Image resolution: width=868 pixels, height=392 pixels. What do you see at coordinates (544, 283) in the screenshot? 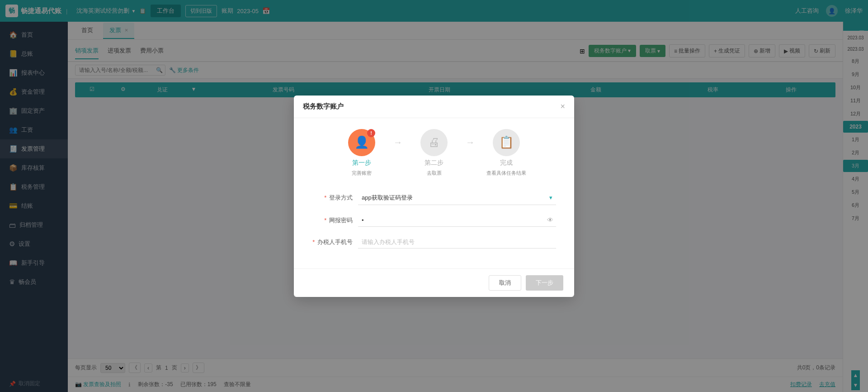
I see `next-button: 下一步` at bounding box center [544, 283].